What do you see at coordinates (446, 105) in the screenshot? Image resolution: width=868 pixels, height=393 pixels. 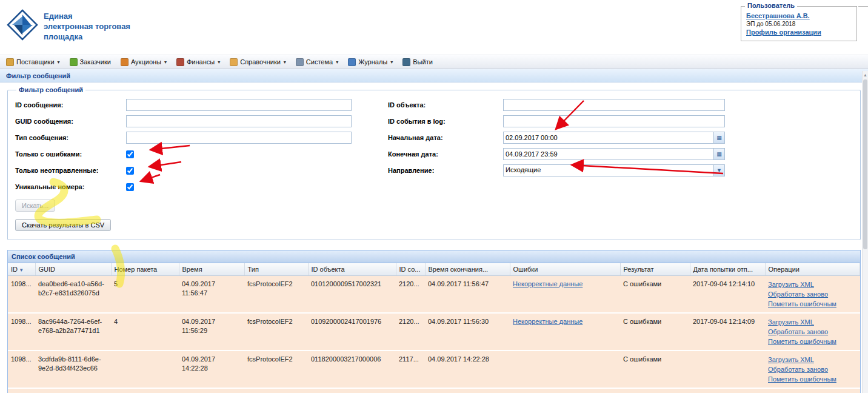 I see `object-id-label: ID объекта:` at bounding box center [446, 105].